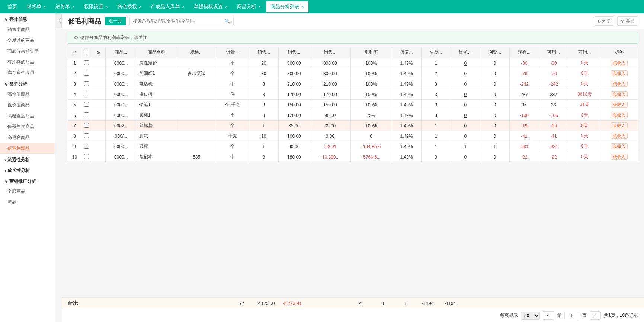 The image size is (644, 322). I want to click on cell-browse2: 0, so click(495, 126).